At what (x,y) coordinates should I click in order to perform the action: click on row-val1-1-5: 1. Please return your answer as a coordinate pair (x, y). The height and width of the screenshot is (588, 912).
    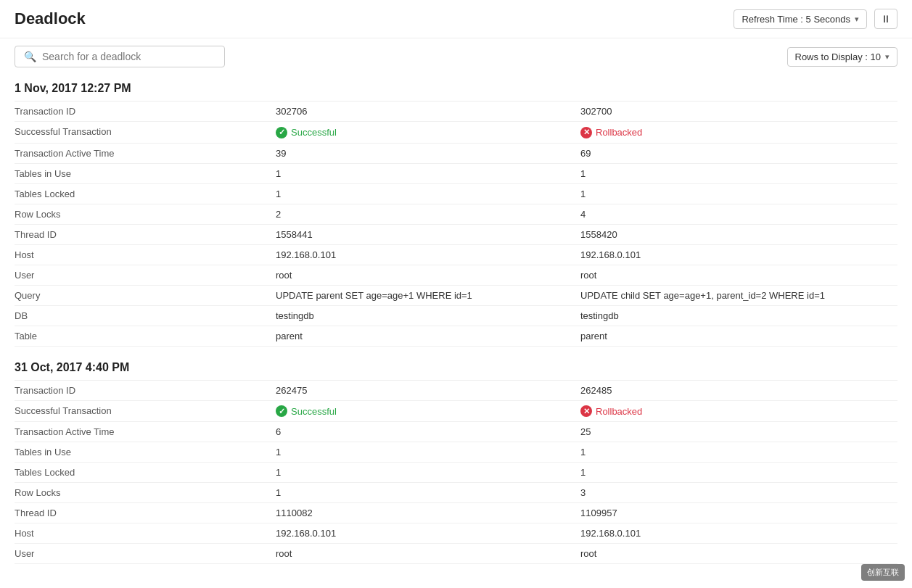
    Looking at the image, I should click on (428, 493).